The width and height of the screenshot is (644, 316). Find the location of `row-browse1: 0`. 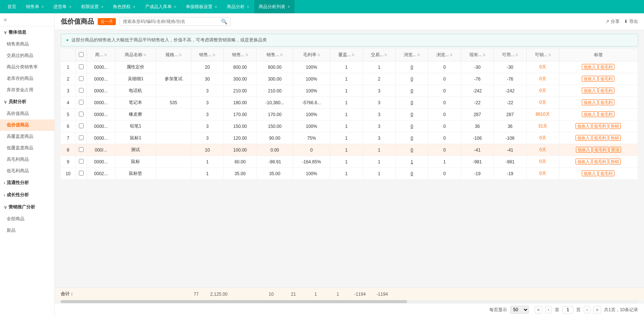

row-browse1: 0 is located at coordinates (412, 103).